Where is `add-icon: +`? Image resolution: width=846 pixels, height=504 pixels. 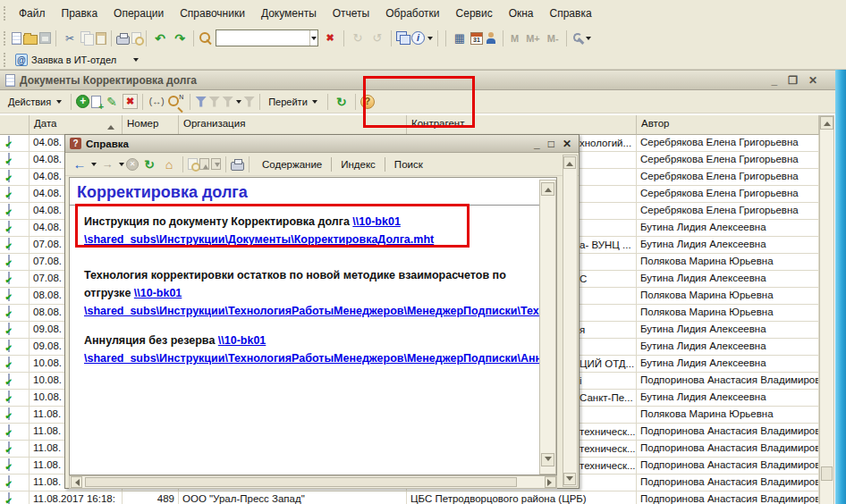 add-icon: + is located at coordinates (82, 102).